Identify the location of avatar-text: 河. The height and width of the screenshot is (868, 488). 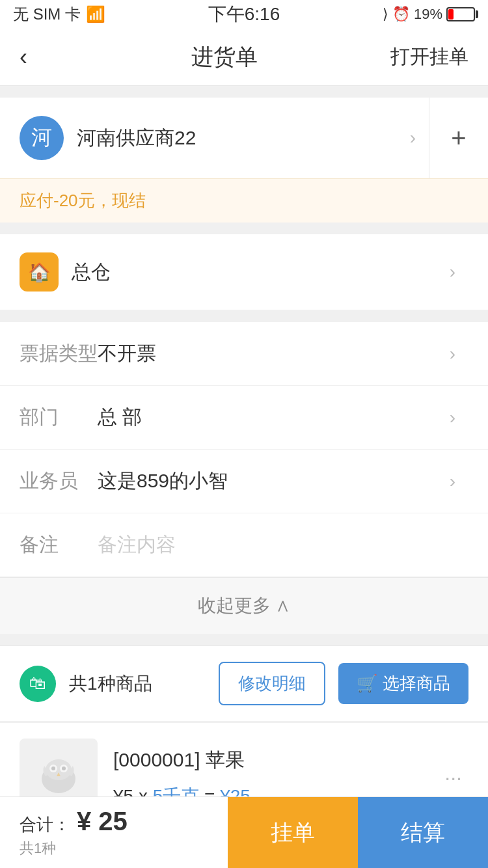
(42, 138).